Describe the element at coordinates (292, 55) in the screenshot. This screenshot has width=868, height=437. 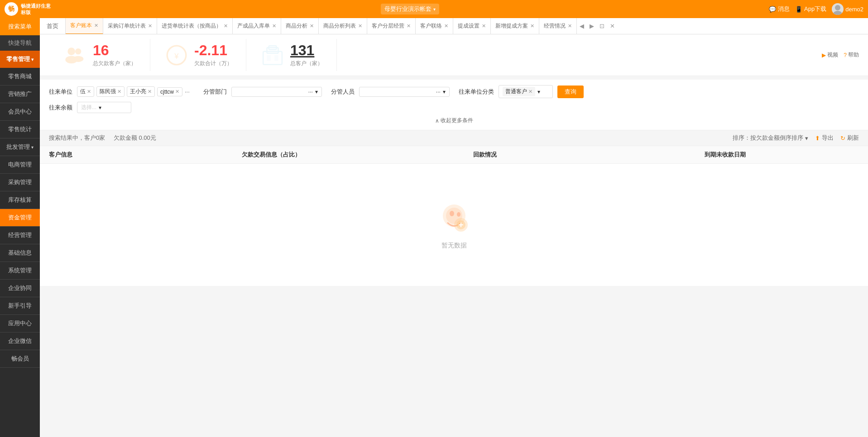
I see `stat-block-all-customers: 131 总客户（家）` at that location.